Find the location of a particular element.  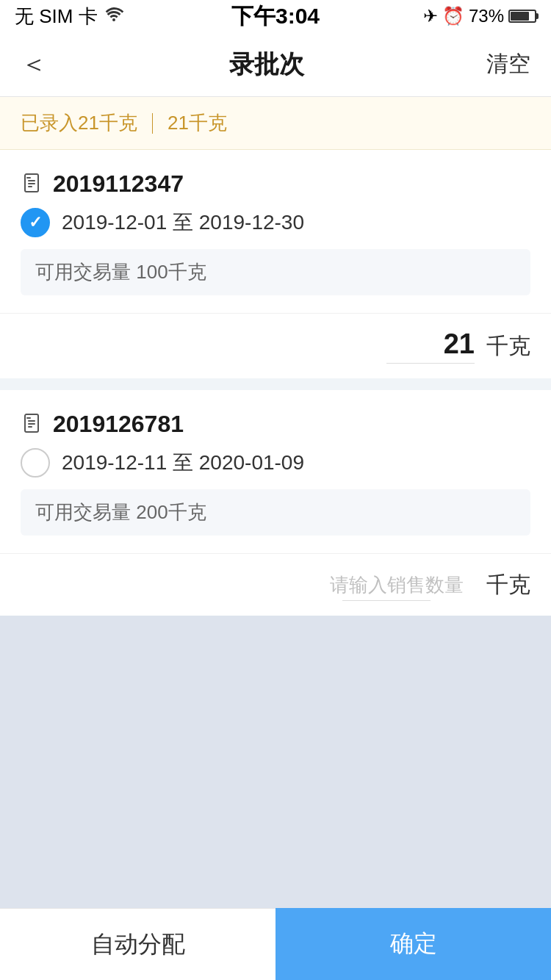

batch2-radio is located at coordinates (35, 463).